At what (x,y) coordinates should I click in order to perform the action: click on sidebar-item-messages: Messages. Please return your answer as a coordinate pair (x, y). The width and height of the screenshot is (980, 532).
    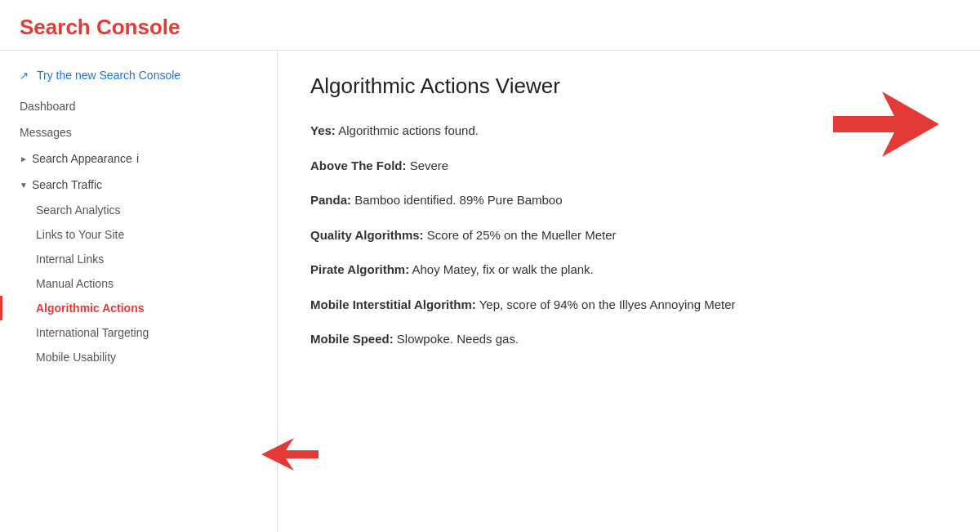
    Looking at the image, I should click on (139, 132).